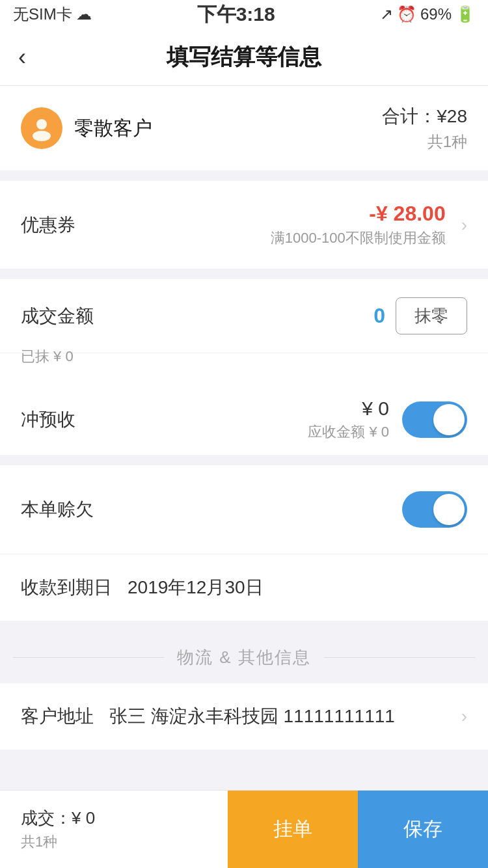  Describe the element at coordinates (195, 588) in the screenshot. I see `duedate-value: 2019年12月30日` at that location.